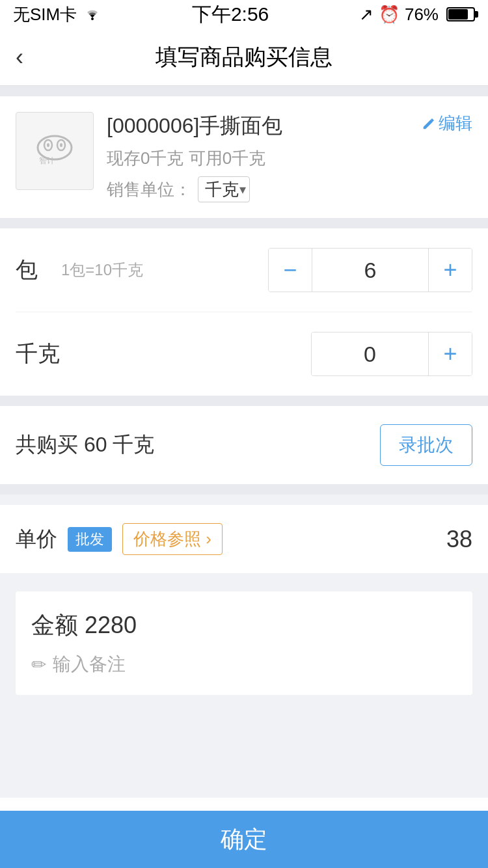 The width and height of the screenshot is (488, 868). Describe the element at coordinates (244, 57) in the screenshot. I see `nav-bar: ‹ 填写商品购买信息` at that location.